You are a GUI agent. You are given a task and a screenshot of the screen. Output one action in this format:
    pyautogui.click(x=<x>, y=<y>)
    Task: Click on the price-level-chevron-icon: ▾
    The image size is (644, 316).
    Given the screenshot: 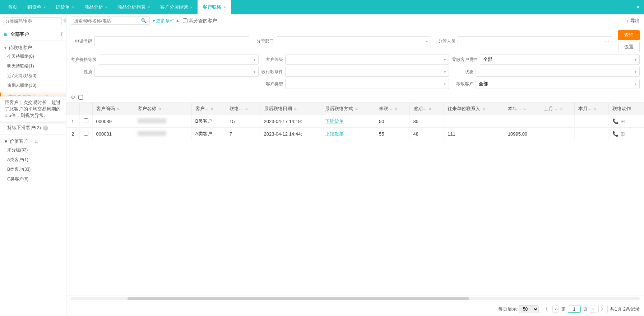 What is the action you would take?
    pyautogui.click(x=254, y=60)
    